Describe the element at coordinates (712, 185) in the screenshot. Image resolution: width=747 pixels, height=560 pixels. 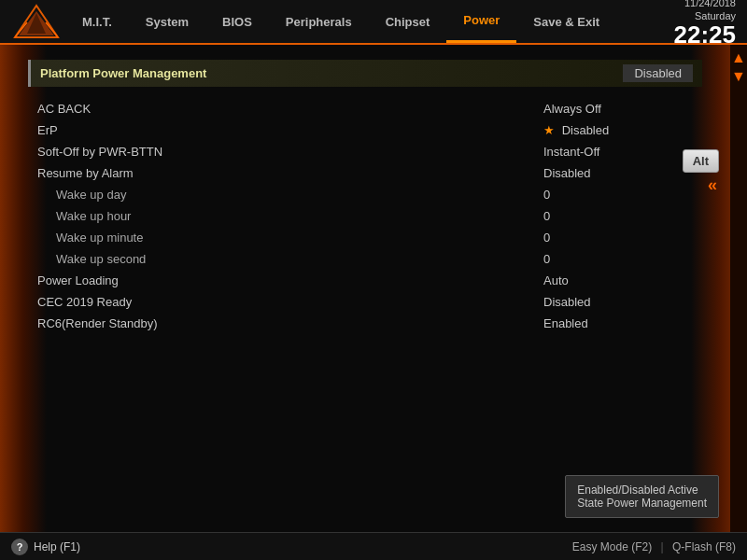
I see `chevron-double-icon: «` at that location.